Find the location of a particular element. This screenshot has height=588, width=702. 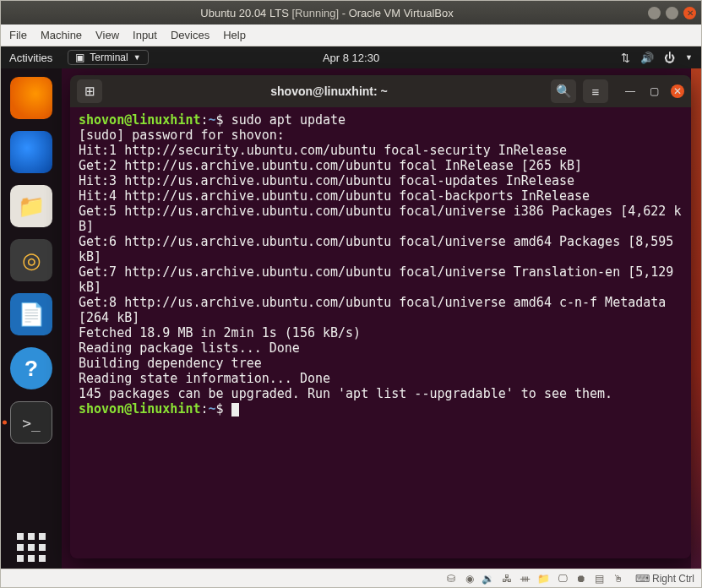

vbox-hdd-icon: ⛁ is located at coordinates (451, 579).